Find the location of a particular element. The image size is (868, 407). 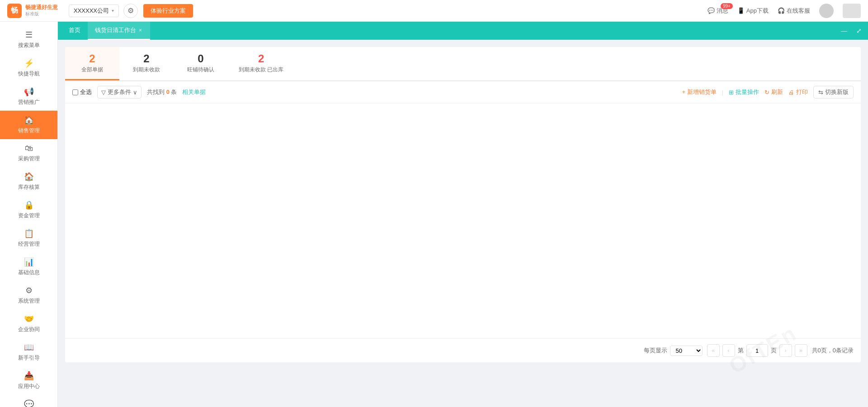

stat-pending-count: 0 is located at coordinates (201, 59).